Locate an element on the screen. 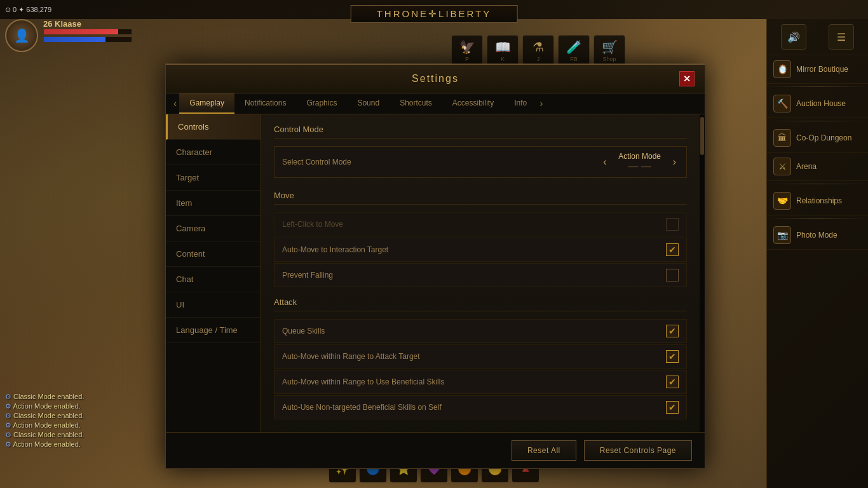 The image size is (868, 488). arena-icon: ⚔ is located at coordinates (782, 166).